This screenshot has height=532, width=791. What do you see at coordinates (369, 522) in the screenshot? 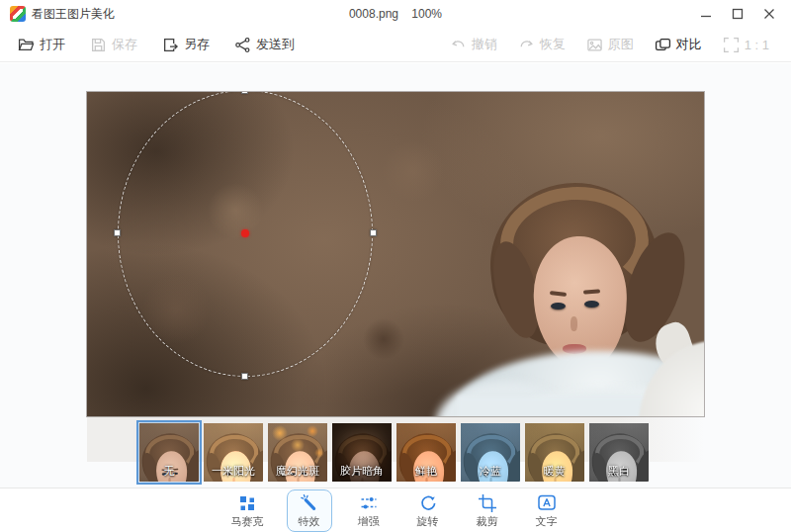
I see `enhance-label: 增强` at bounding box center [369, 522].